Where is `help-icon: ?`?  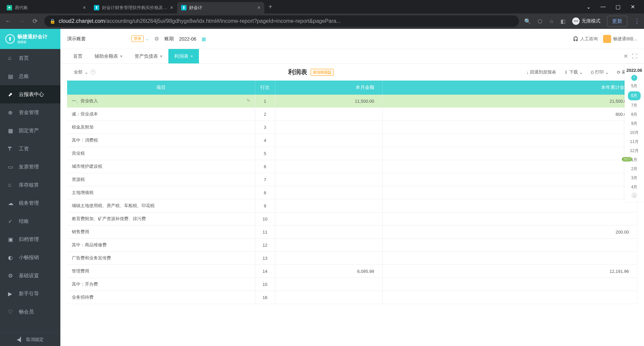 help-icon: ? is located at coordinates (93, 72).